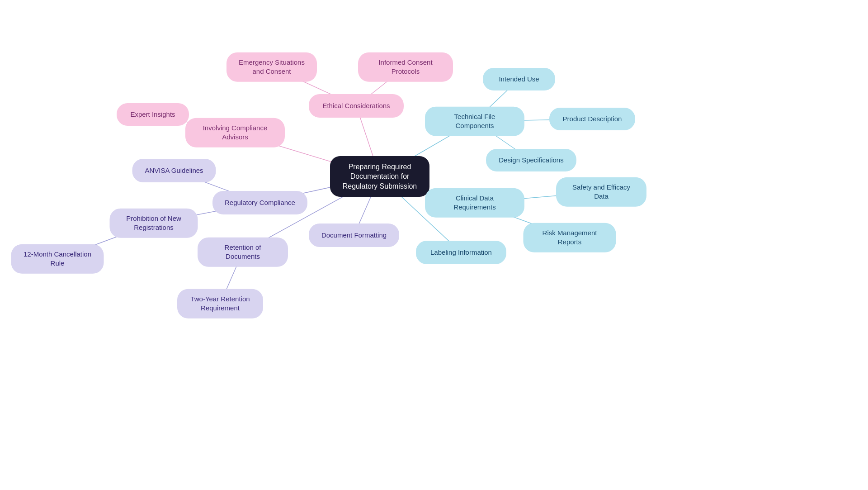 The image size is (868, 490). I want to click on node-involving: Involving Compliance Advisors, so click(235, 133).